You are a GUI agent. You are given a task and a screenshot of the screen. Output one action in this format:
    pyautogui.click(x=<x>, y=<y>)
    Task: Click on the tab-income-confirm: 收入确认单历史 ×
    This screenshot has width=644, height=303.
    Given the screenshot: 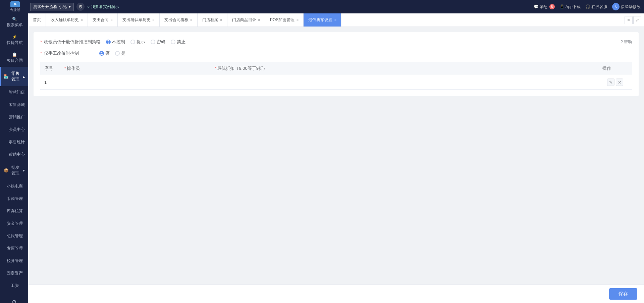 What is the action you would take?
    pyautogui.click(x=67, y=20)
    